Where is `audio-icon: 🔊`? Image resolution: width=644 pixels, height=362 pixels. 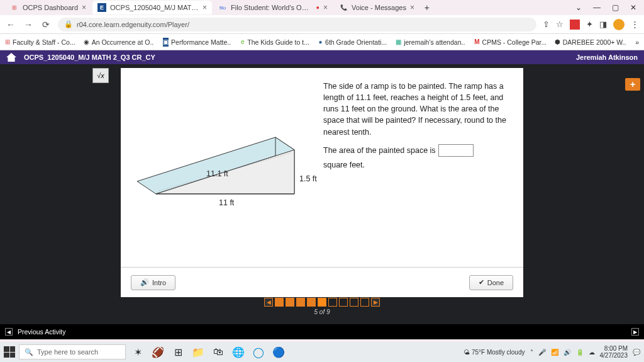
audio-icon: 🔊 is located at coordinates (145, 282).